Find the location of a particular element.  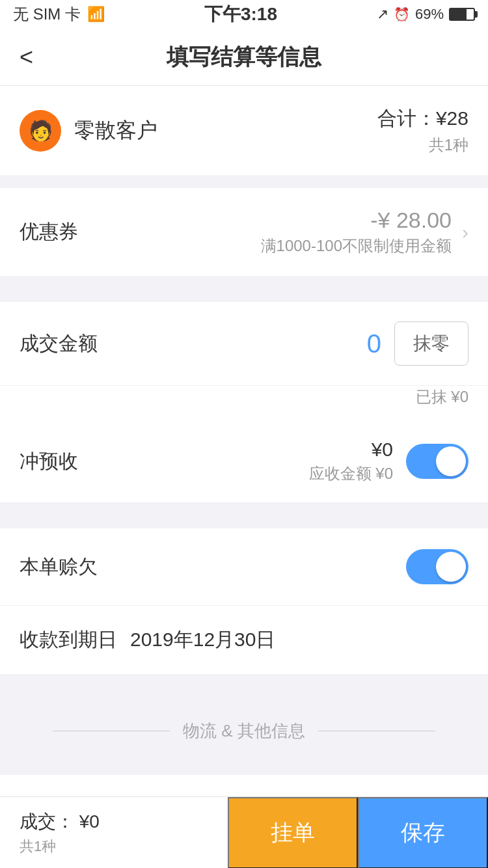

credit-row: 本单赊欠 is located at coordinates (244, 567).